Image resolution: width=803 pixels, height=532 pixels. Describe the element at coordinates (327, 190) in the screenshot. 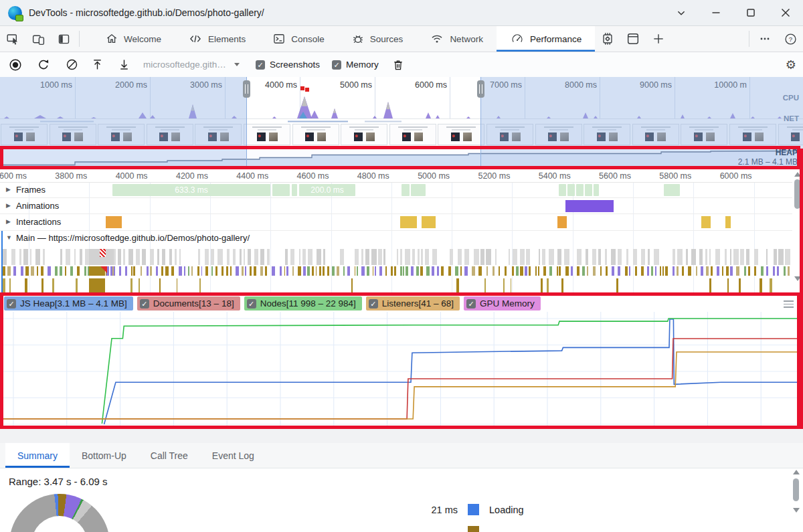

I see `frame-bar: 200.0 ms` at that location.